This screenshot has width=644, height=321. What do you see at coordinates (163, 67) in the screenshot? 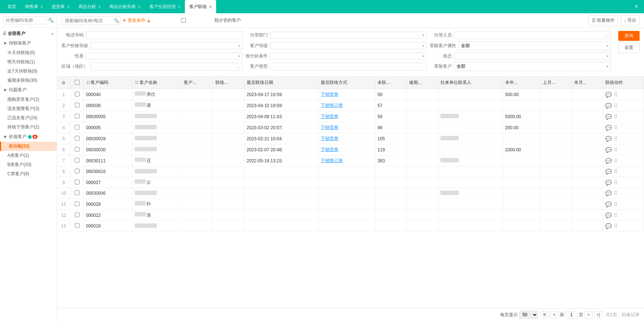
I see `filter-region-input` at bounding box center [163, 67].